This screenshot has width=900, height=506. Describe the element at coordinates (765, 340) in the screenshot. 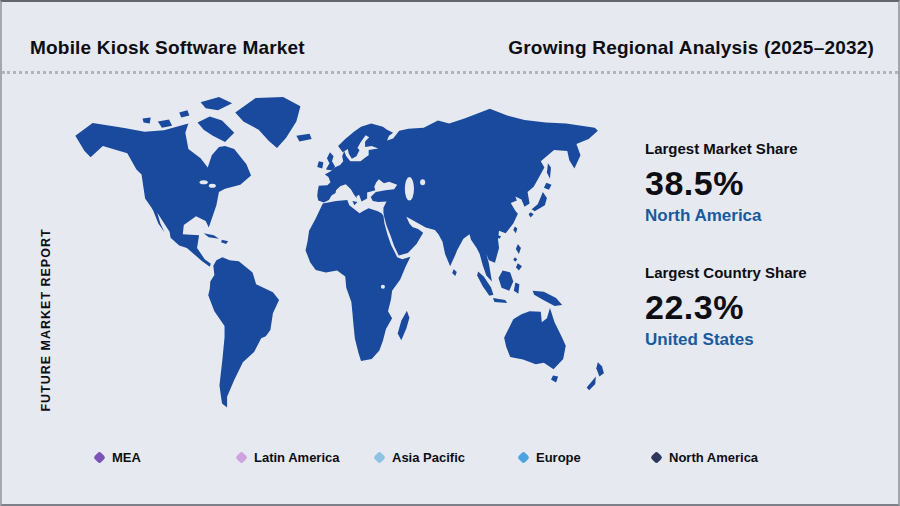

I see `stat-region: United States` at that location.